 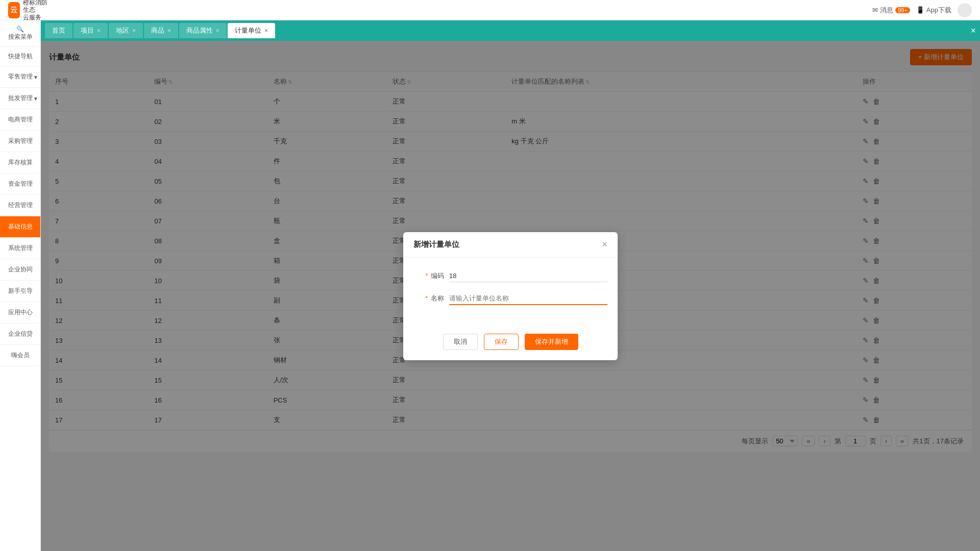 I want to click on download-icon: 📱, so click(x=920, y=10).